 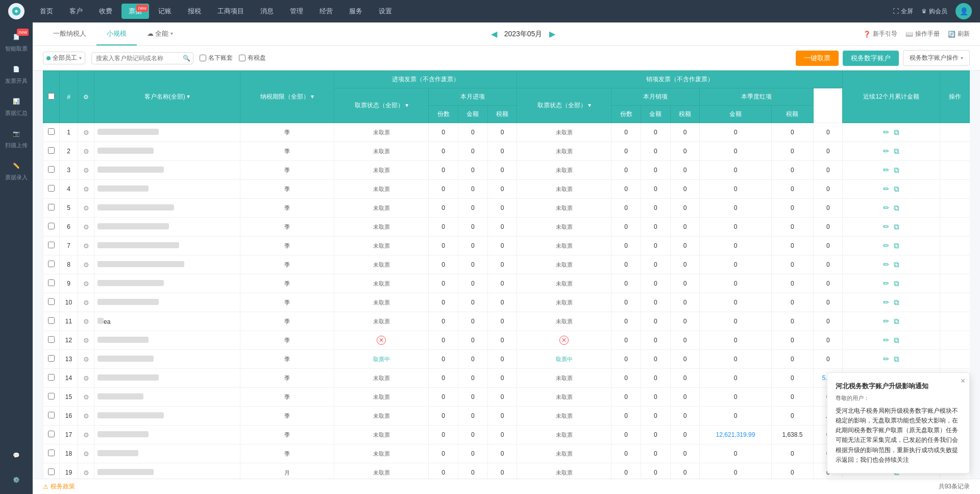 I want to click on sub-tab-small: 小规模, so click(x=116, y=34).